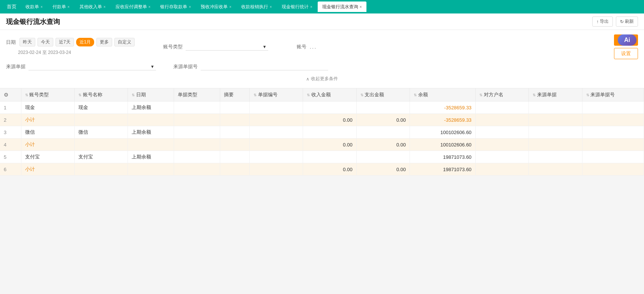 The height and width of the screenshot is (294, 644). Describe the element at coordinates (93, 7) in the screenshot. I see `nav-tab-2: 其他收入单 ×` at that location.